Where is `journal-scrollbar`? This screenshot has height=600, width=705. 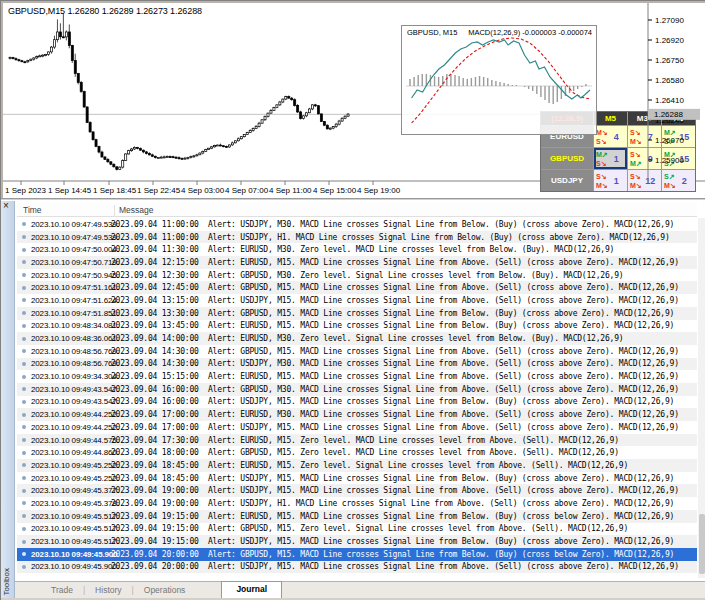
journal-scrollbar is located at coordinates (702, 398).